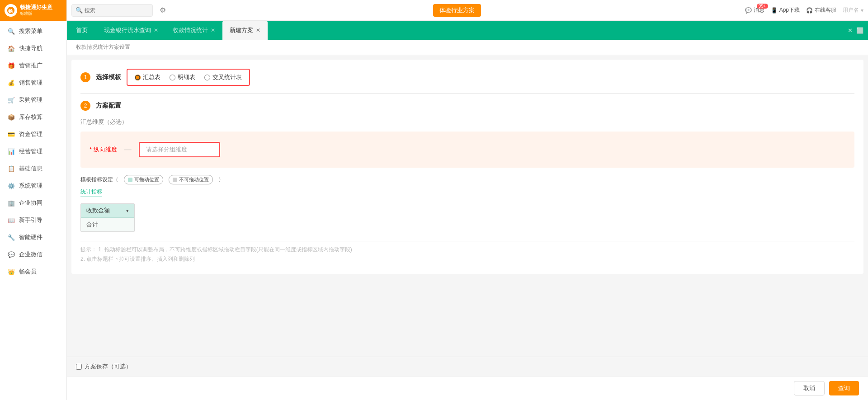 The width and height of the screenshot is (868, 400). Describe the element at coordinates (33, 48) in the screenshot. I see `sidebar-item-quick-nav: 🏠 快捷导航` at that location.